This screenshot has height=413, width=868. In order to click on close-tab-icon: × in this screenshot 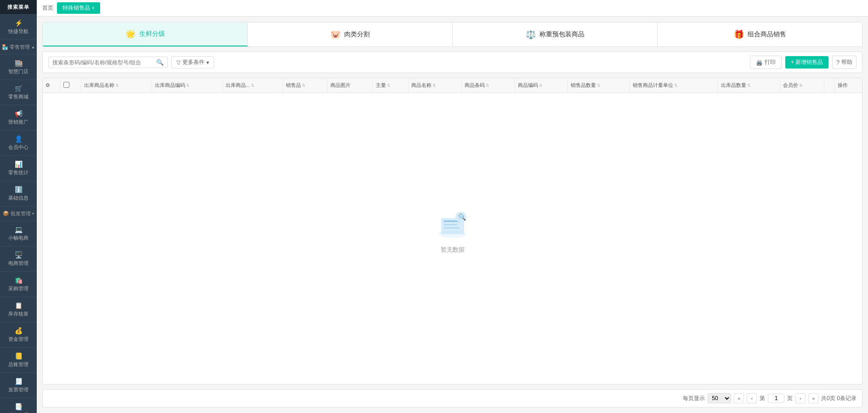, I will do `click(93, 8)`.